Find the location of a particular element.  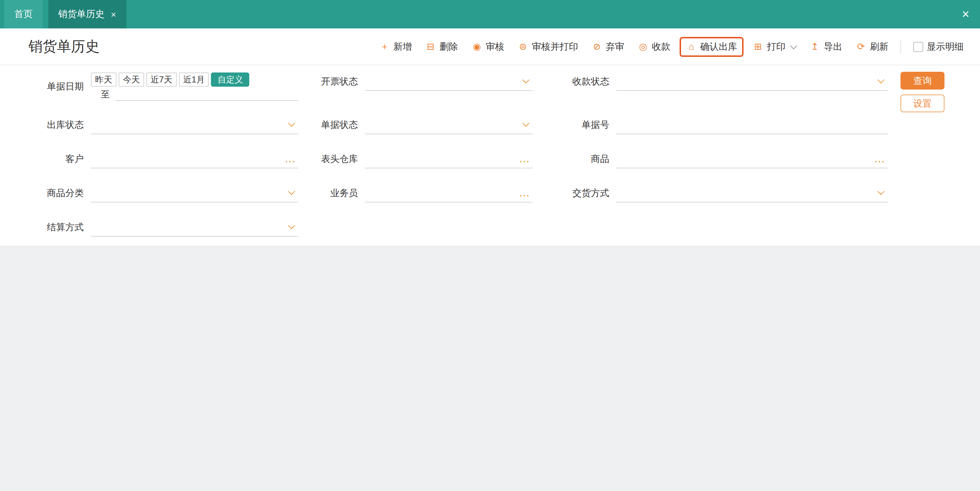

audit-button: ◉ 审核 is located at coordinates (488, 46).